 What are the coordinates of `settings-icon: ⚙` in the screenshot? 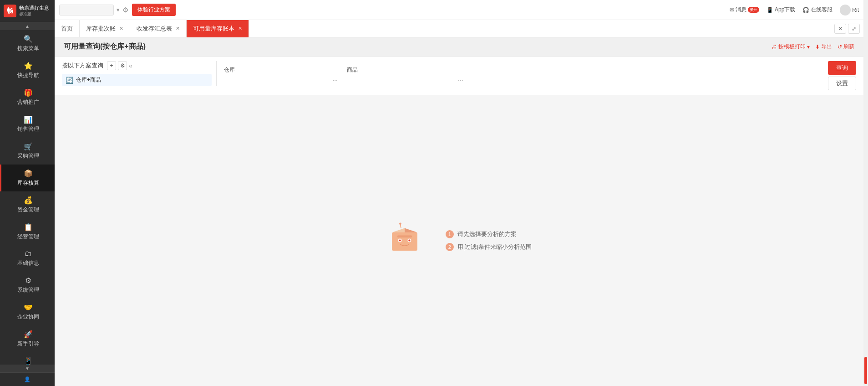 It's located at (126, 10).